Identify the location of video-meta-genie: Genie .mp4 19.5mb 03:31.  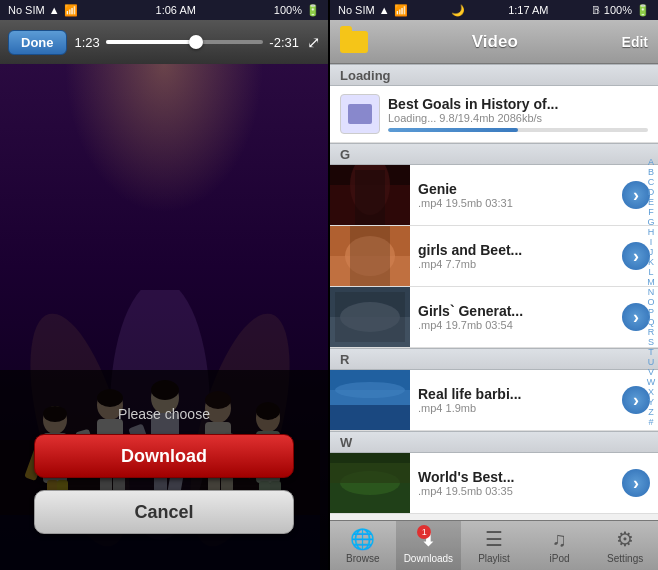
(516, 195).